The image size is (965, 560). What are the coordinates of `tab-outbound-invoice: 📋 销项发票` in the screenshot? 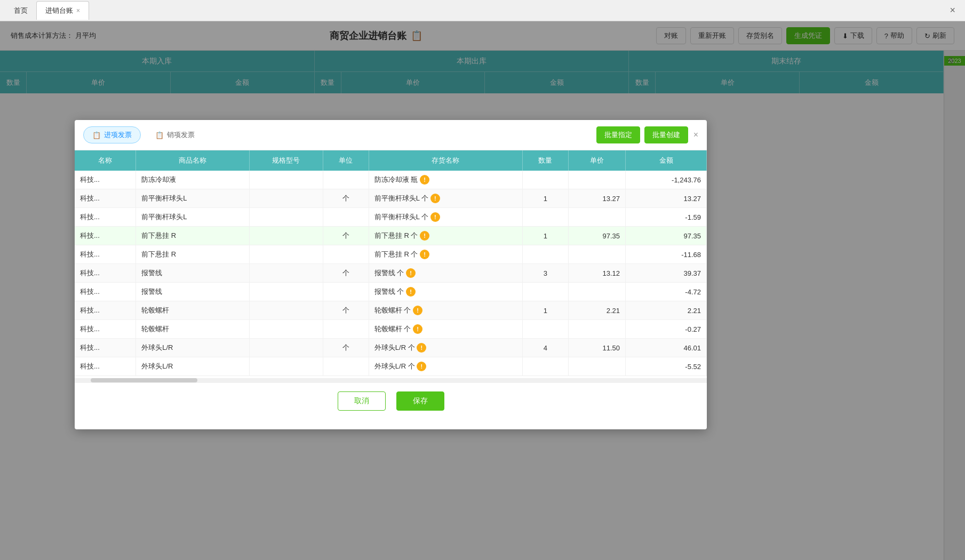 It's located at (175, 135).